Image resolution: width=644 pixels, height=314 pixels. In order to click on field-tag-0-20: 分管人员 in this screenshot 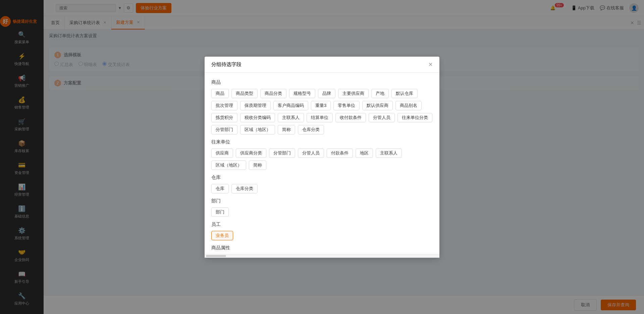, I will do `click(382, 118)`.